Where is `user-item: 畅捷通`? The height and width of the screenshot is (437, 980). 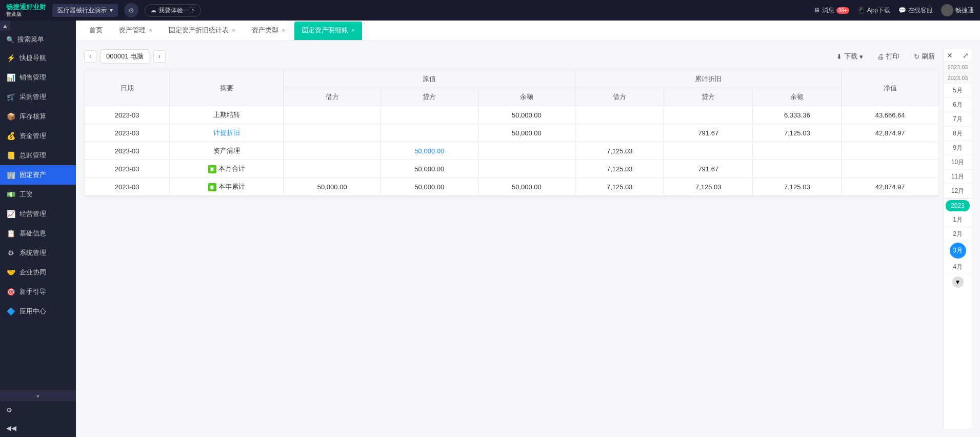 user-item: 畅捷通 is located at coordinates (957, 10).